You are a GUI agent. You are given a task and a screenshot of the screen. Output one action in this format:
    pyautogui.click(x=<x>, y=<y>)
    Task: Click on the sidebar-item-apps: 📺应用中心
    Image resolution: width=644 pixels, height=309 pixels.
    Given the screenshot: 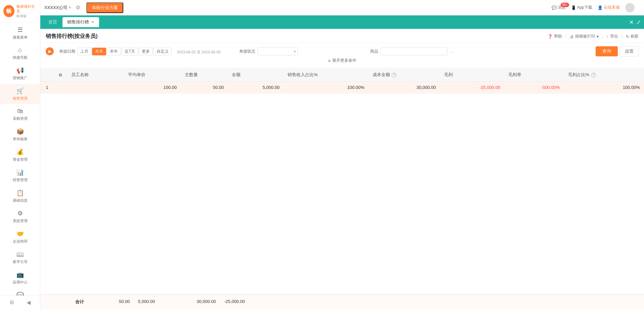 What is the action you would take?
    pyautogui.click(x=20, y=278)
    